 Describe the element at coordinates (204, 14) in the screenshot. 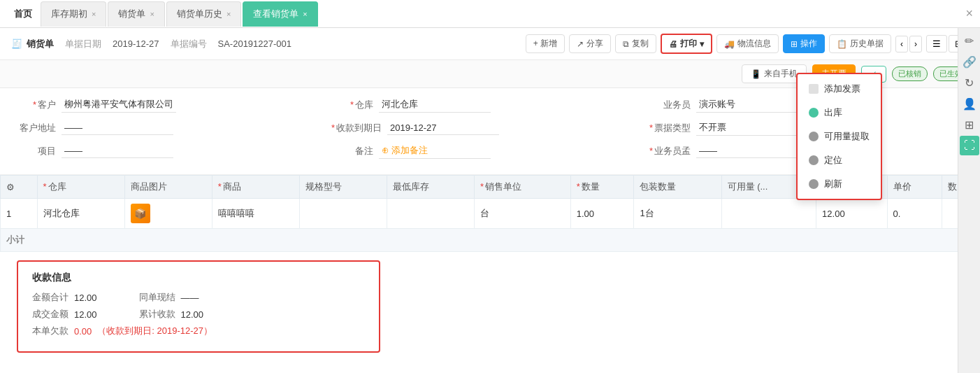

I see `tab-sales-history: 销货单历史 ×` at that location.